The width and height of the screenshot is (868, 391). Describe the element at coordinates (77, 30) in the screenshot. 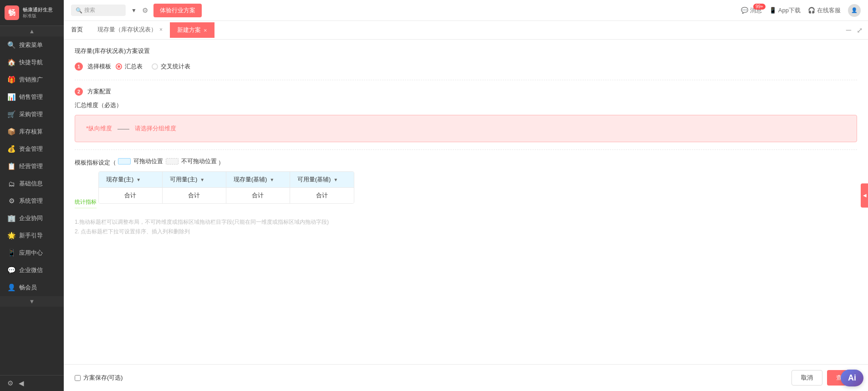

I see `home-tab-label: 首页` at that location.